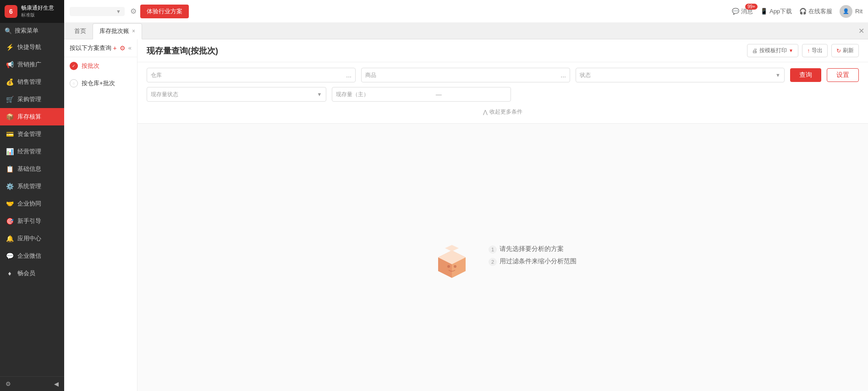  What do you see at coordinates (563, 75) in the screenshot?
I see `product-select-icon: ...` at bounding box center [563, 75].